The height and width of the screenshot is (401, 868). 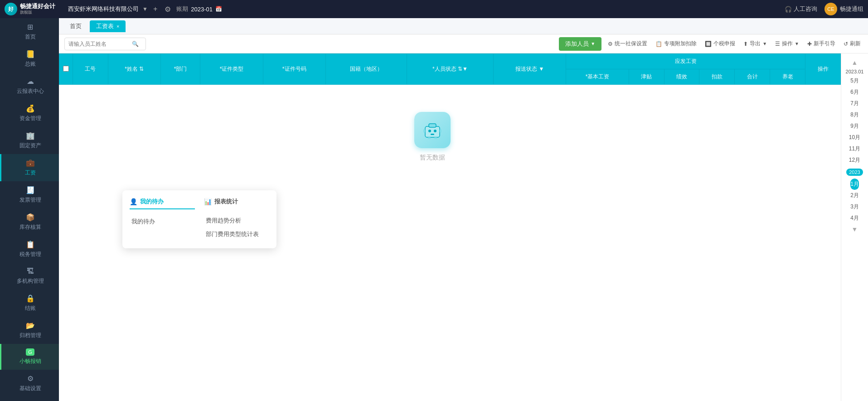 I want to click on export-dropdown-icon: ▼, so click(x=765, y=43).